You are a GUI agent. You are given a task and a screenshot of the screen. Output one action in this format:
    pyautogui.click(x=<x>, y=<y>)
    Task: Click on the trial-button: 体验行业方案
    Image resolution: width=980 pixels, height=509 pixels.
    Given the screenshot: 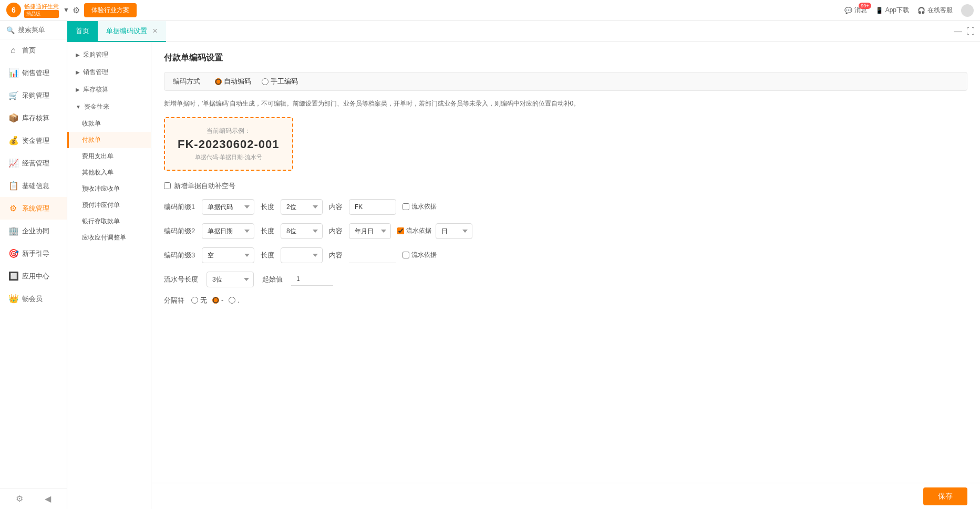 What is the action you would take?
    pyautogui.click(x=110, y=11)
    